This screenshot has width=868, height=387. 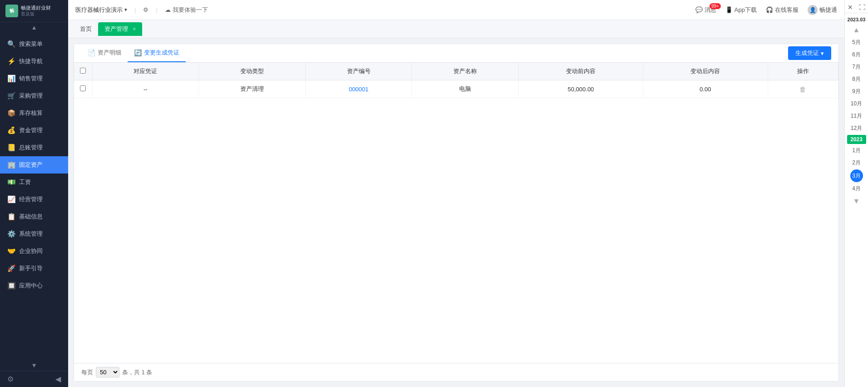 What do you see at coordinates (83, 88) in the screenshot?
I see `row-checkbox` at bounding box center [83, 88].